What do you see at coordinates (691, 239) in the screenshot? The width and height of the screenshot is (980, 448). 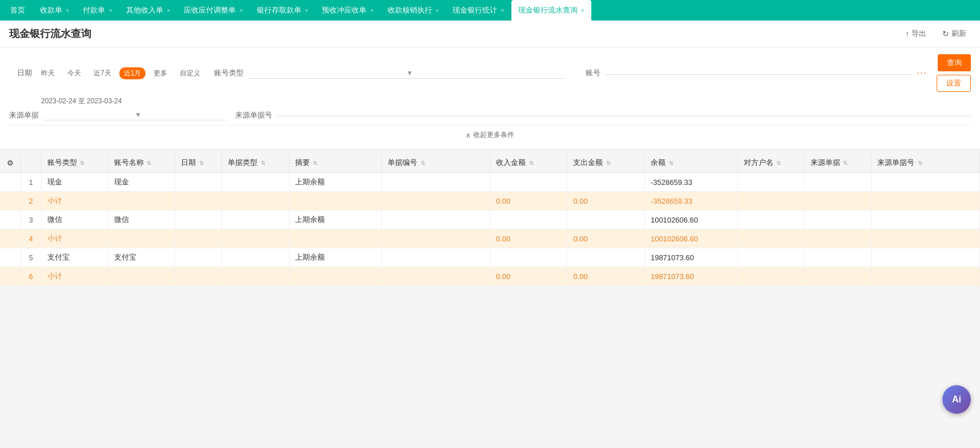 I see `table-cell: 100102606.60` at bounding box center [691, 239].